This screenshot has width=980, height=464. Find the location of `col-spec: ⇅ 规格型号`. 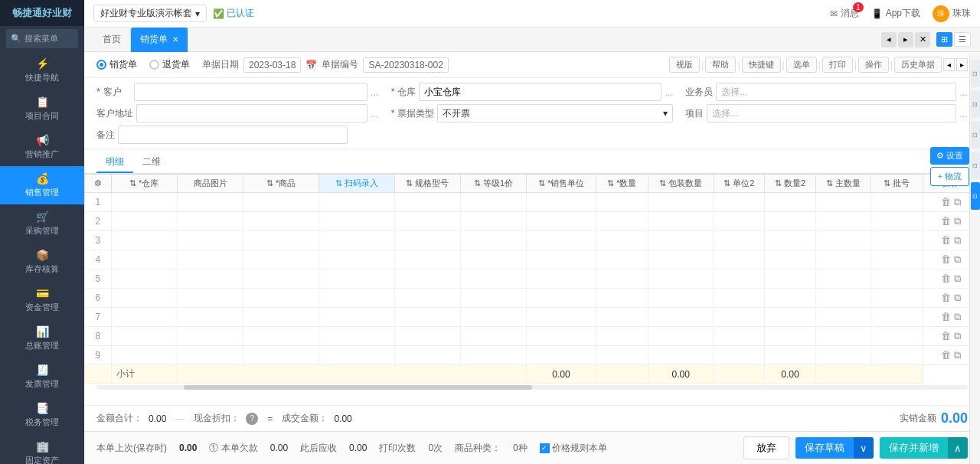

col-spec: ⇅ 规格型号 is located at coordinates (427, 184).